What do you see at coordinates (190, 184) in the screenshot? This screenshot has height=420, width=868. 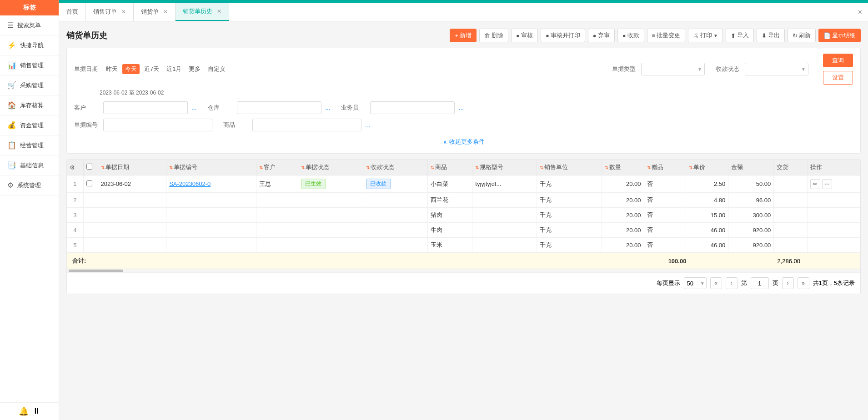 I see `doc-no-link: SA-20230602-0` at bounding box center [190, 184].